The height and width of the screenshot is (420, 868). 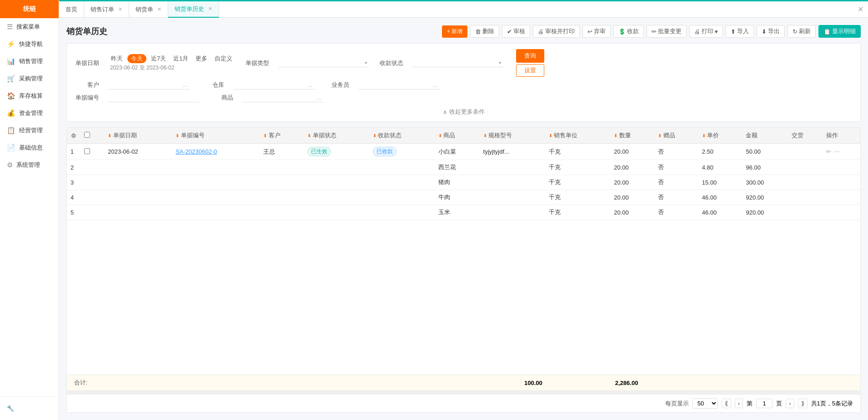 What do you see at coordinates (185, 85) in the screenshot?
I see `customer-ellipsis: ...` at bounding box center [185, 85].